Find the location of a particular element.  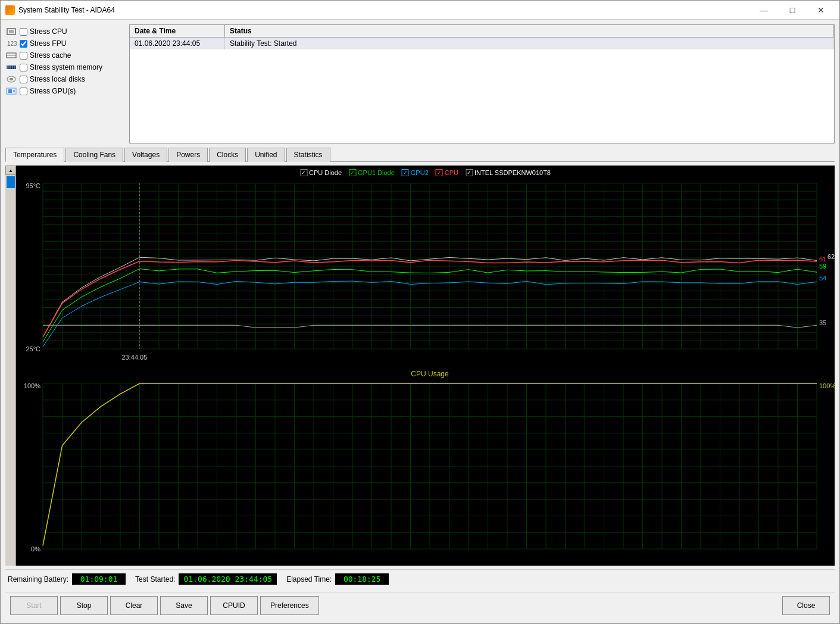

remaining-battery-value: 01:09:01 is located at coordinates (99, 579).